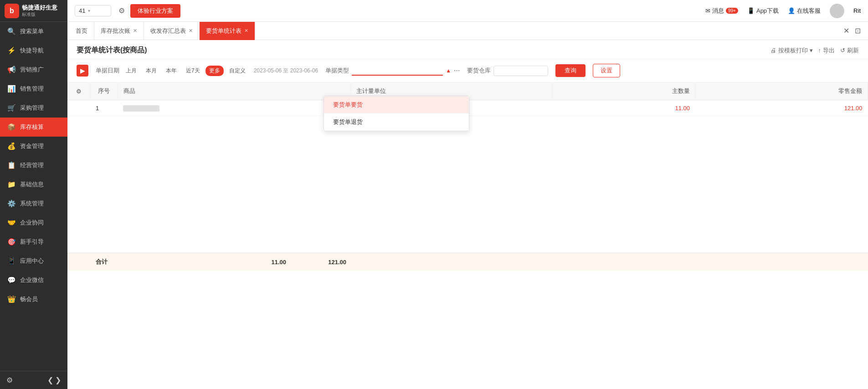  I want to click on tab-stock-batch: 库存批次账✕, so click(119, 31).